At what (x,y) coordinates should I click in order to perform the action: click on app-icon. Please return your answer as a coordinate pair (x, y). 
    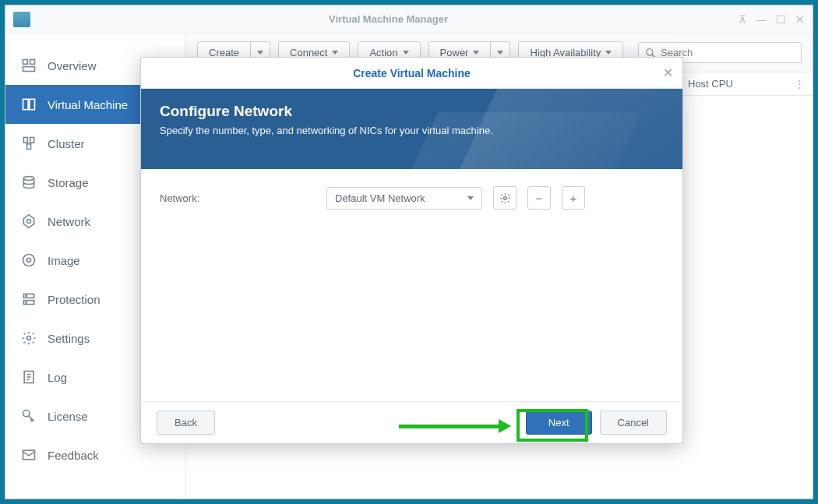
    Looking at the image, I should click on (22, 19).